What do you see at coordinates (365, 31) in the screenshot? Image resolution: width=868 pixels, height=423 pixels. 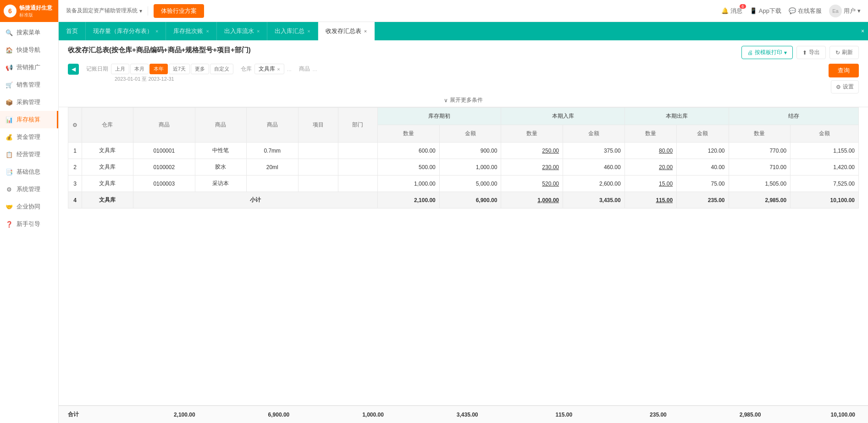 I see `tab-close-recv_send: ×` at bounding box center [365, 31].